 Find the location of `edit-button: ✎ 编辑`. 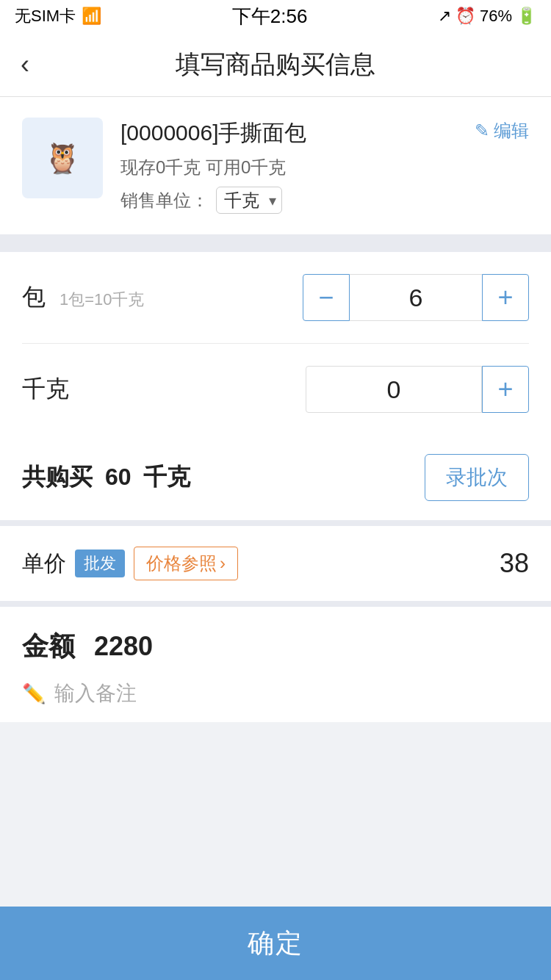

edit-button: ✎ 编辑 is located at coordinates (502, 131).